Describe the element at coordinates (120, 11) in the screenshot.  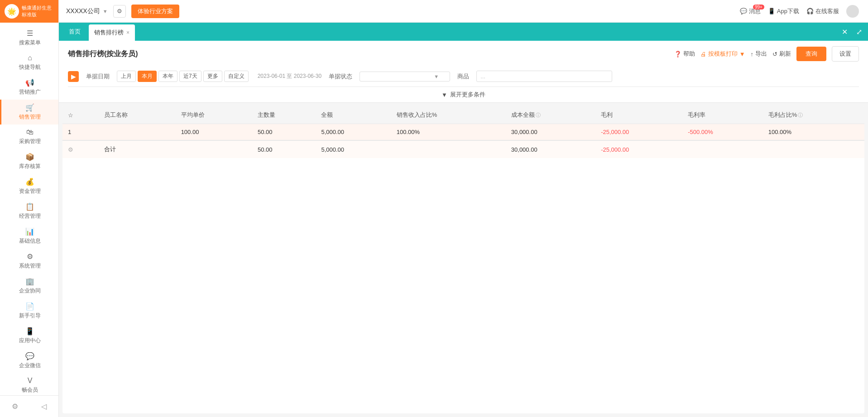
I see `topbar-gear-btn: ⚙` at that location.